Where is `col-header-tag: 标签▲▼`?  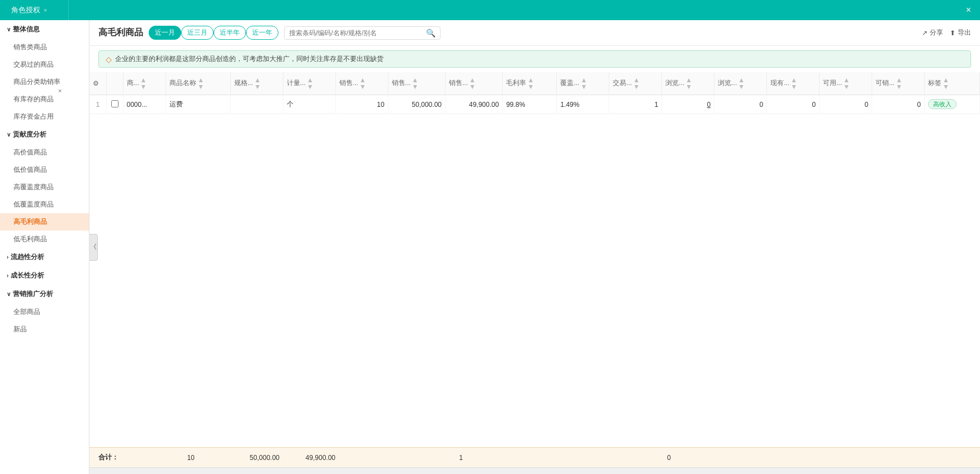
col-header-tag: 标签▲▼ is located at coordinates (953, 84).